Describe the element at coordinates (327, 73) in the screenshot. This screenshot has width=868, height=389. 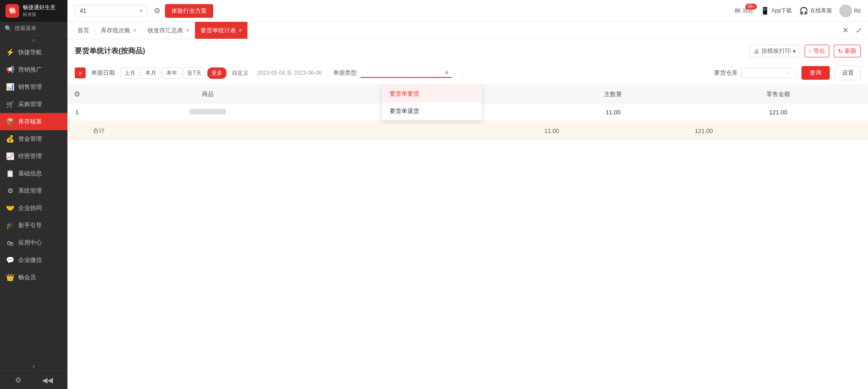
I see `filter-divider` at that location.